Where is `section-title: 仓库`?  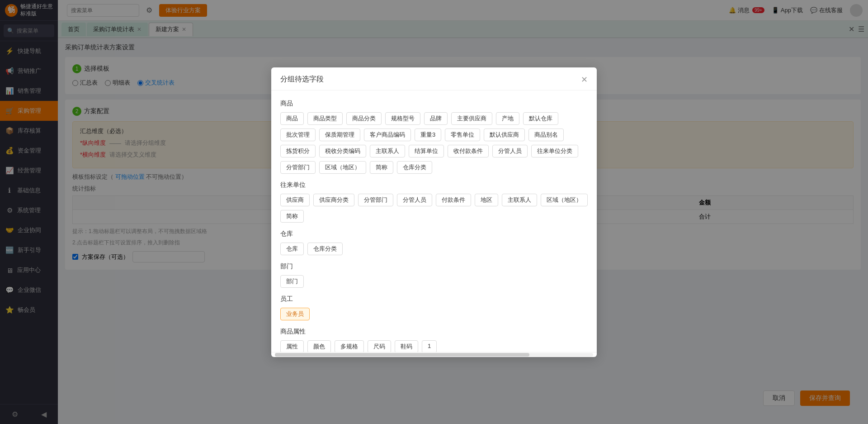
section-title: 仓库 is located at coordinates (434, 234).